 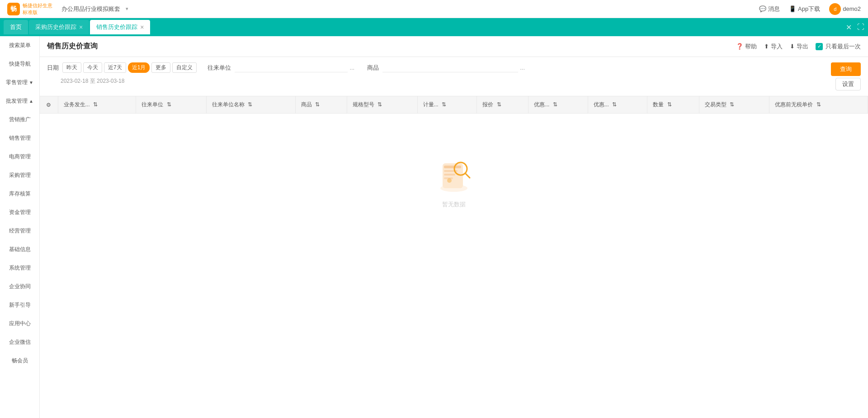 What do you see at coordinates (20, 101) in the screenshot?
I see `sidebar-item-wholesale: 批发管理 ▲` at bounding box center [20, 101].